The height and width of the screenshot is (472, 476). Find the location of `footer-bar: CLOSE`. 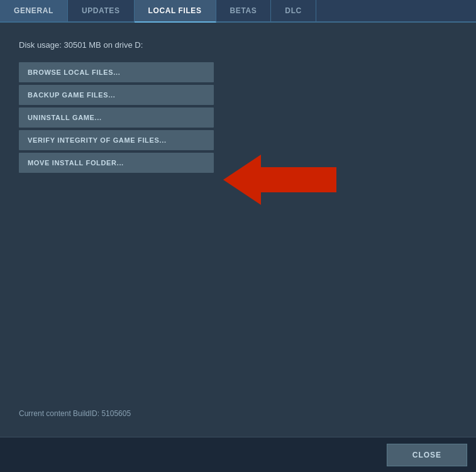

footer-bar: CLOSE is located at coordinates (238, 454).